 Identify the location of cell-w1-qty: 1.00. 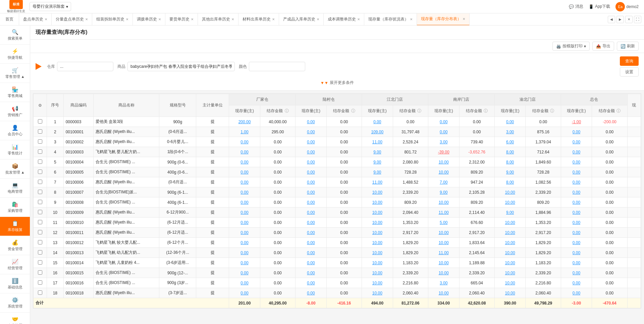
(245, 132).